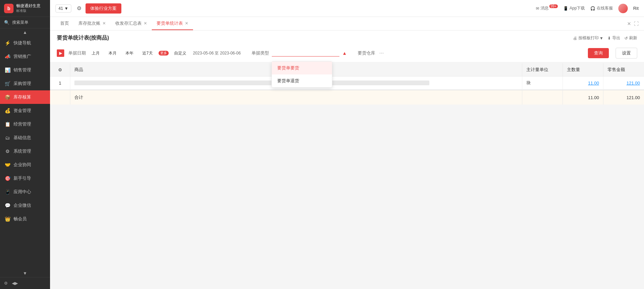 Image resolution: width=644 pixels, height=289 pixels. Describe the element at coordinates (633, 24) in the screenshot. I see `tabs-window-btns: ✕ ⛶` at that location.